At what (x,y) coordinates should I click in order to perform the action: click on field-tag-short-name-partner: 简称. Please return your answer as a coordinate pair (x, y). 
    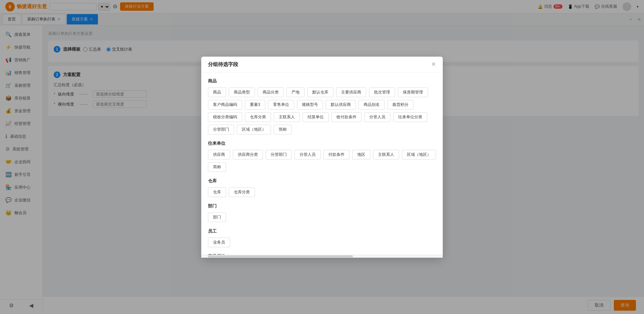
    Looking at the image, I should click on (217, 167).